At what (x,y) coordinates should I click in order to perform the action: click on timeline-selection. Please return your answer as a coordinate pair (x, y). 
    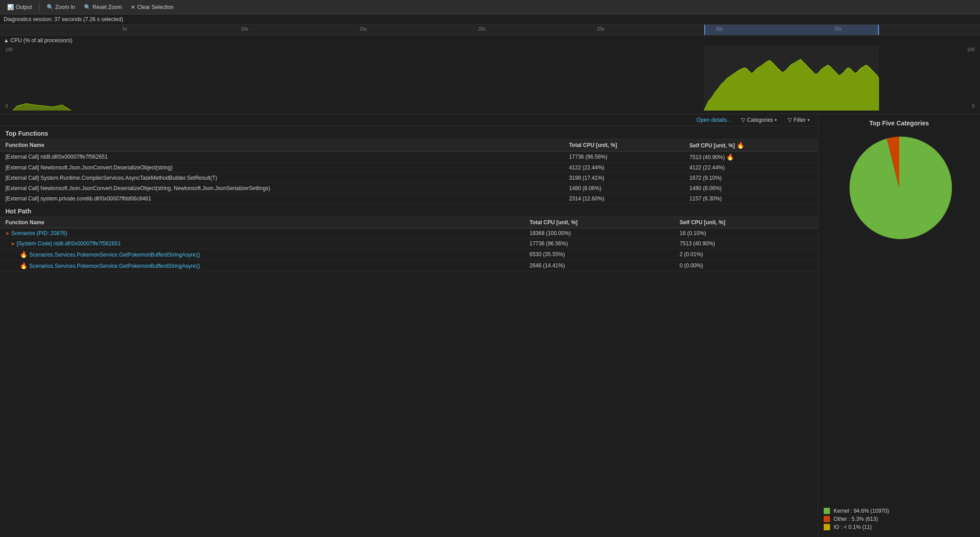
    Looking at the image, I should click on (792, 30).